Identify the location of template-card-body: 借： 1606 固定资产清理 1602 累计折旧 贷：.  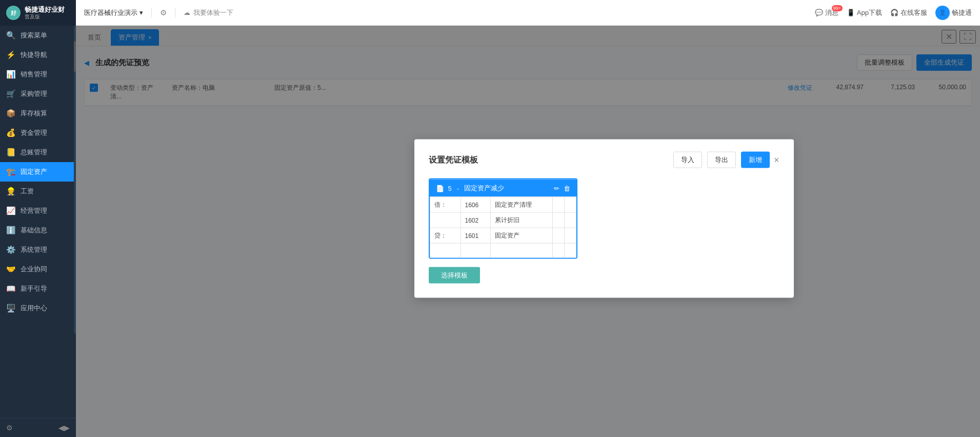
(503, 228).